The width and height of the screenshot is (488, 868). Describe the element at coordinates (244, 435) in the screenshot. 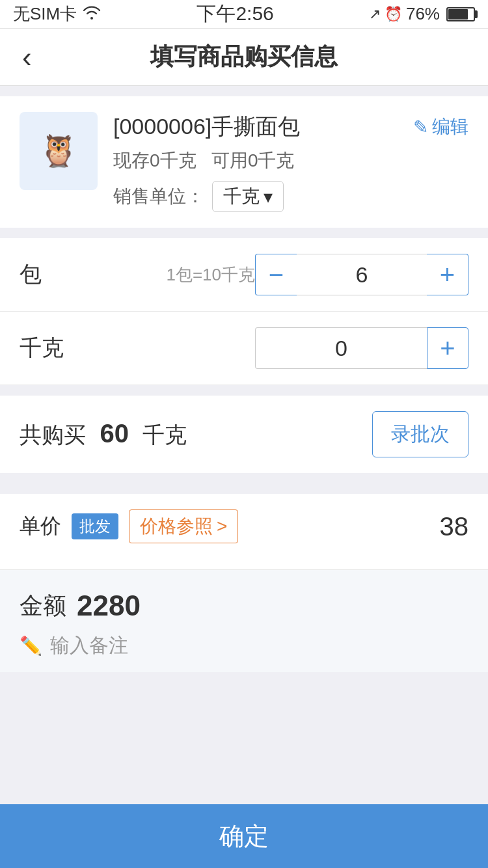

I see `total-section: 共购买 60 千克 录批次` at that location.